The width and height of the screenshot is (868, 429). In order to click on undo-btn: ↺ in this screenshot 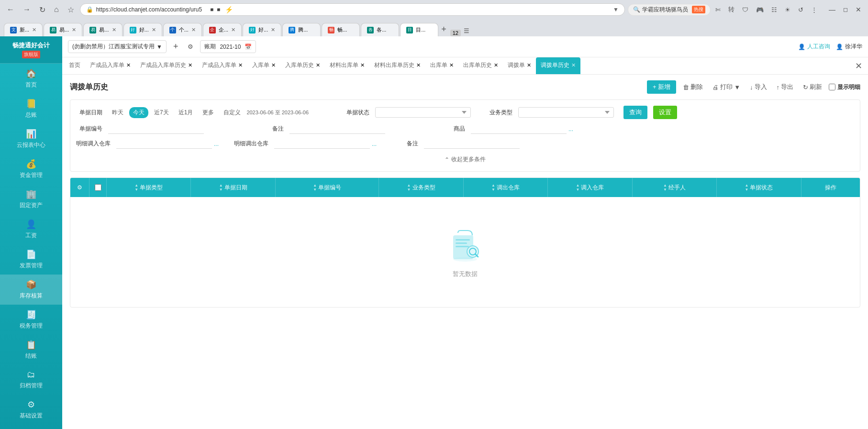, I will do `click(801, 10)`.